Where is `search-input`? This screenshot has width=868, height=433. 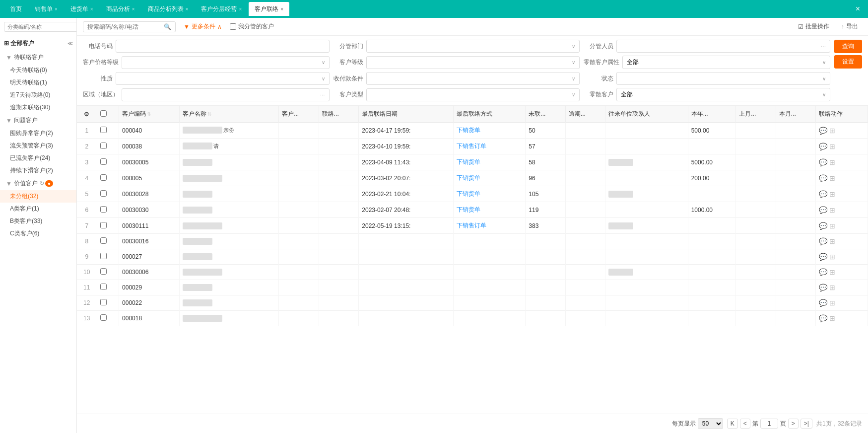
search-input is located at coordinates (125, 27).